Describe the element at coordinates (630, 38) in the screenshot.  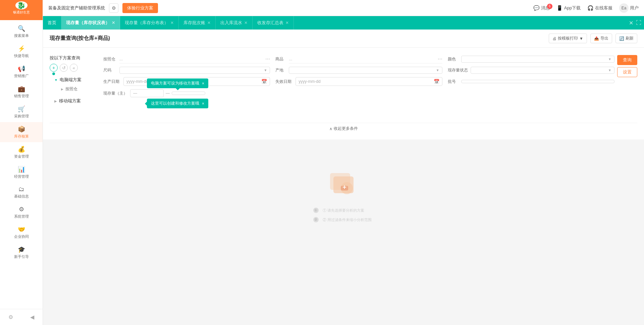
I see `refresh-label: 刷新` at that location.